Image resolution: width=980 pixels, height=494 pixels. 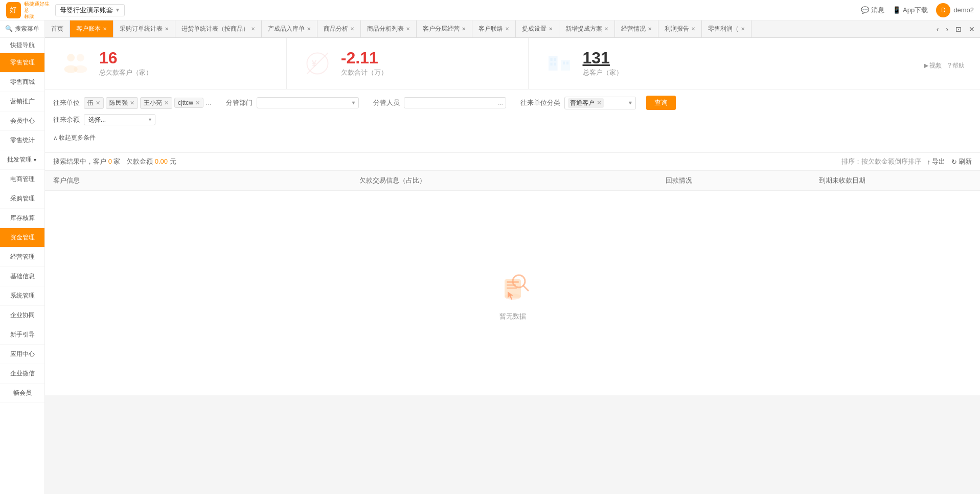 I want to click on close-tab-new-promotion: ✕, so click(x=606, y=29).